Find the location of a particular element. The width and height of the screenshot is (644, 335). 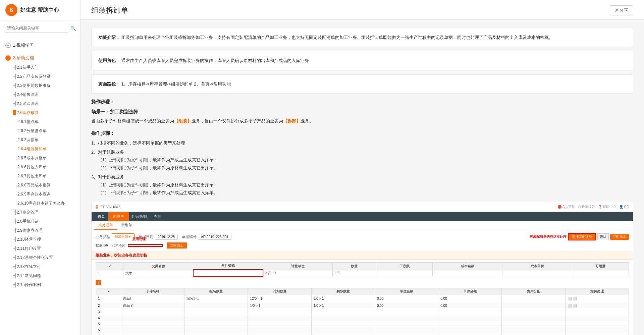

sidebar-item-coupon: + 2.9优惠券管理 is located at coordinates (40, 231).